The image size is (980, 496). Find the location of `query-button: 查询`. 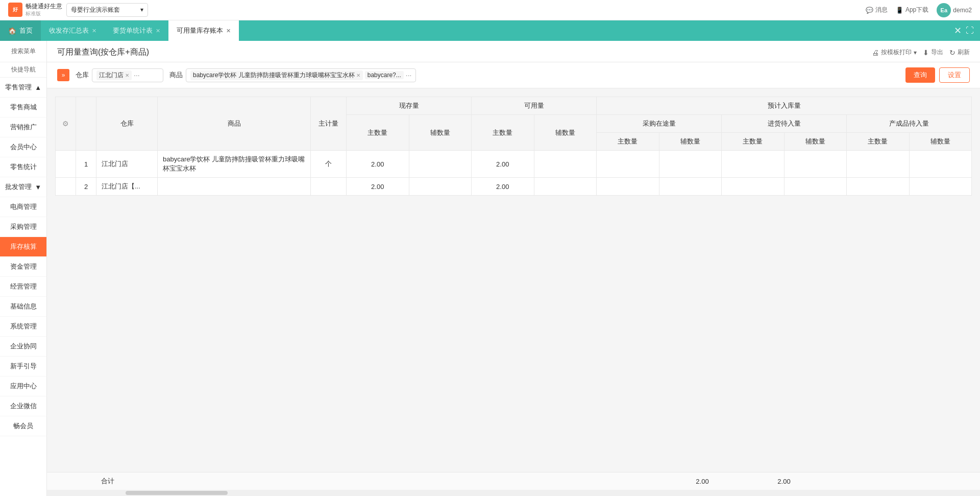

query-button: 查询 is located at coordinates (920, 75).